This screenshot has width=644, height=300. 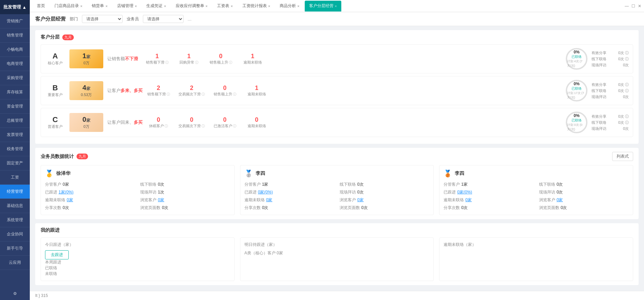 What do you see at coordinates (323, 6) in the screenshot?
I see `tab-客户分层经营: 客户分层经营 ×` at bounding box center [323, 6].